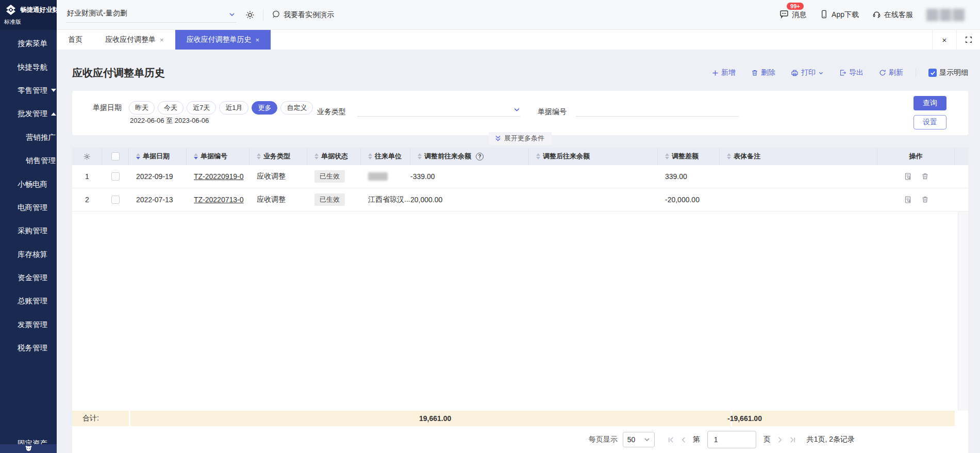  What do you see at coordinates (795, 73) in the screenshot?
I see `printer-icon` at bounding box center [795, 73].